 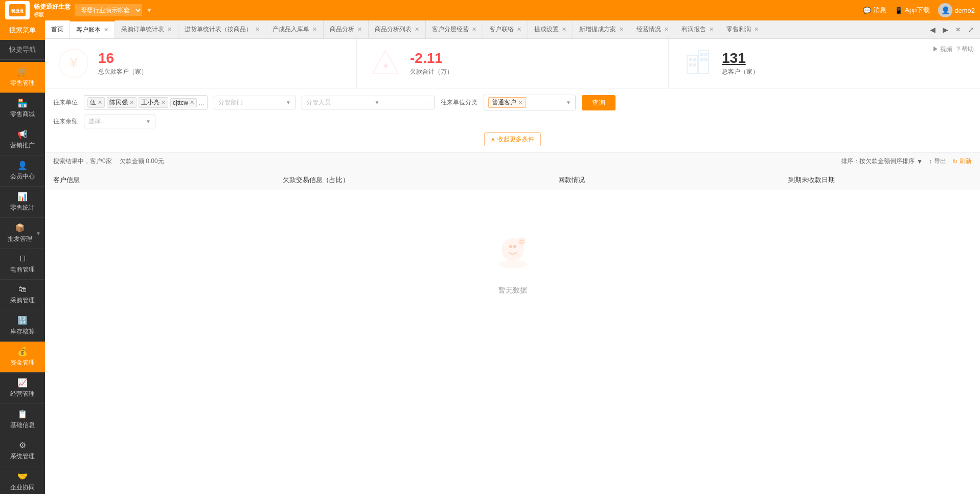 What do you see at coordinates (146, 102) in the screenshot?
I see `unit-filter-tags: 伍 ✕ 陈民强 ✕ 王小亮 ✕ cjttcw ✕` at bounding box center [146, 102].